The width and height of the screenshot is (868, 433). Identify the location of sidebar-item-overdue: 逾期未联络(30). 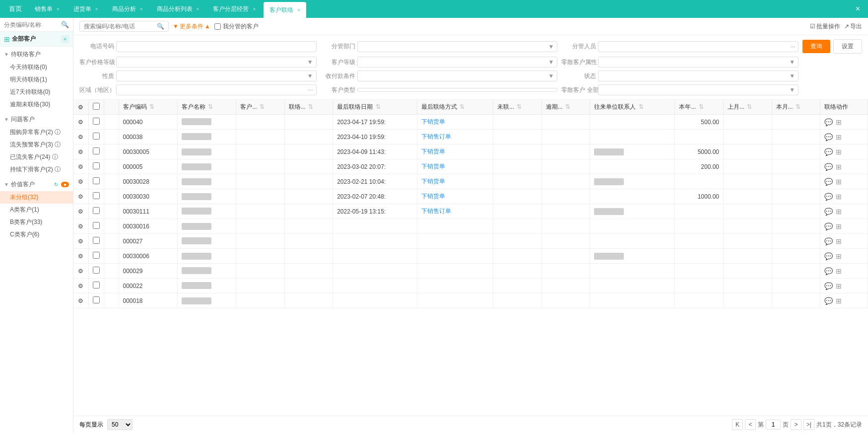
(37, 104).